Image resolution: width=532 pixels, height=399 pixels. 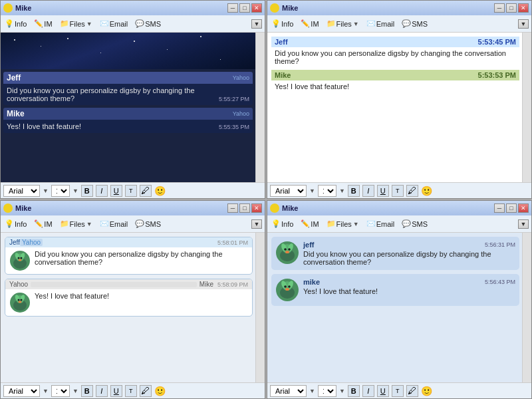 I want to click on av-right-mike-4: mike 5:56:43 PM Yes! I love that feature…, so click(x=410, y=287).